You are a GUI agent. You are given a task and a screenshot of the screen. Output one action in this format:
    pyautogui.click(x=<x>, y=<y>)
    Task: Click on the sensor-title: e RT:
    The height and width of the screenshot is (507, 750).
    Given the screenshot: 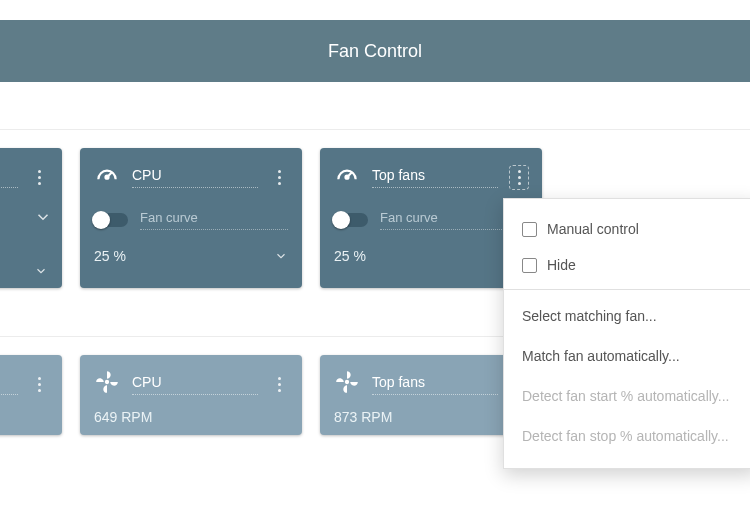 What is the action you would take?
    pyautogui.click(x=9, y=384)
    